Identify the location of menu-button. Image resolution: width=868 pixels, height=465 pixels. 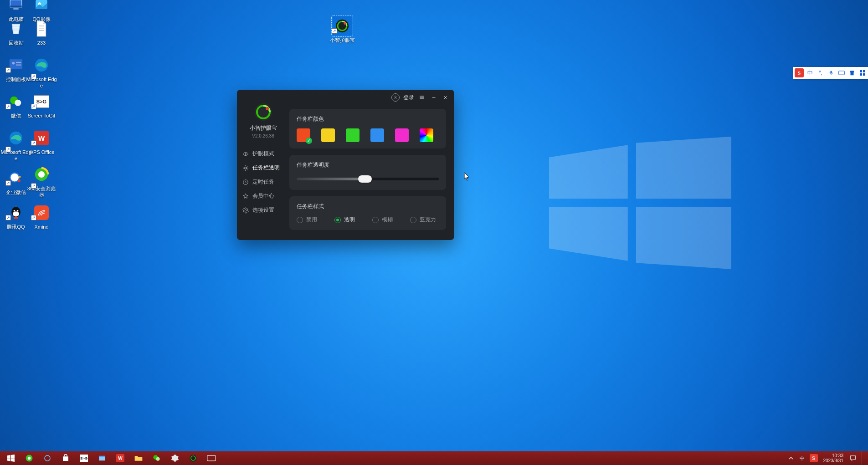
(422, 97).